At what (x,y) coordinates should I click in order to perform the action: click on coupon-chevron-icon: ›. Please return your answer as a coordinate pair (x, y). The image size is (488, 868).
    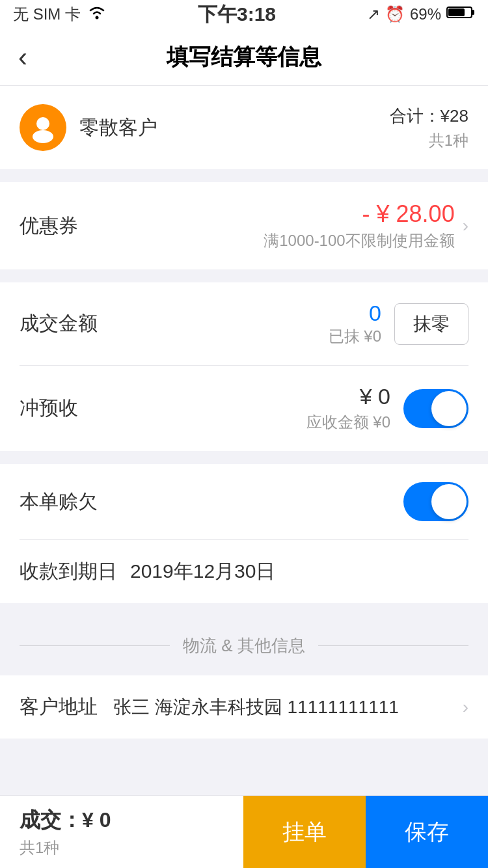
    Looking at the image, I should click on (466, 226).